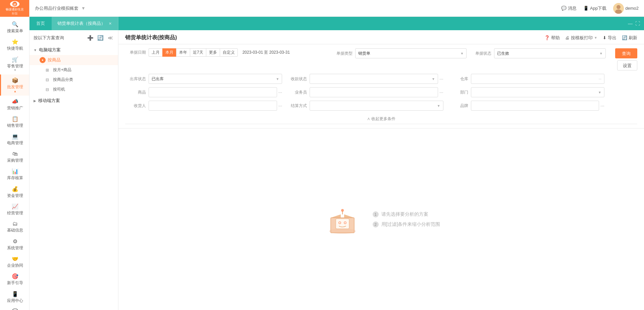  What do you see at coordinates (15, 136) in the screenshot?
I see `ecommerce-icon: 💻` at bounding box center [15, 136].